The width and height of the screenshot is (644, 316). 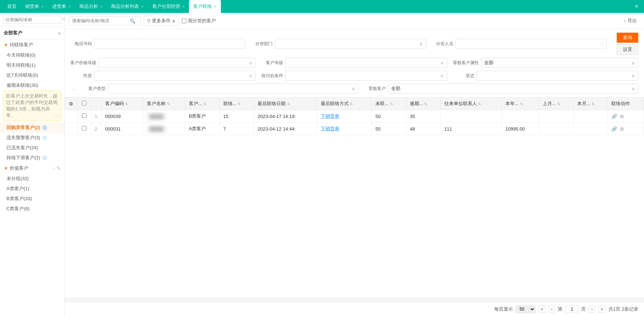 I want to click on select-all-checkbox, so click(x=84, y=103).